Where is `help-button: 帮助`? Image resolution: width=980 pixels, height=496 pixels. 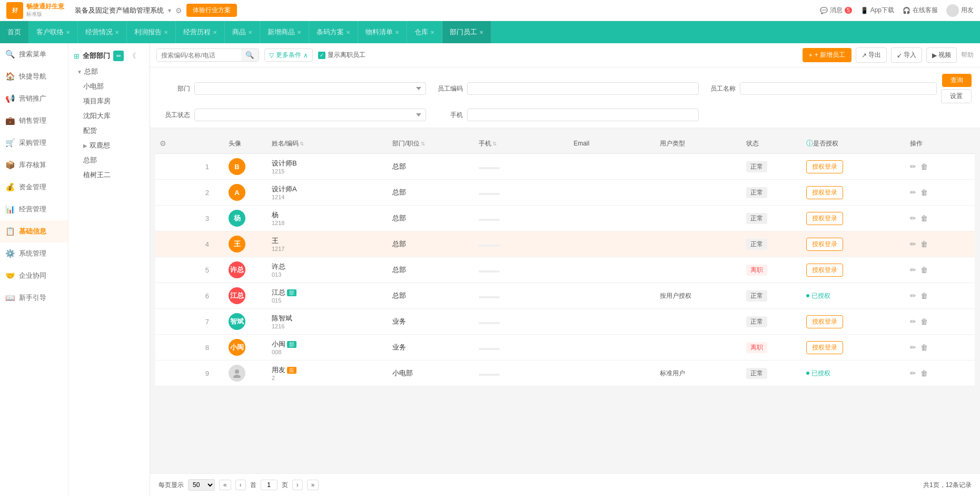 help-button: 帮助 is located at coordinates (967, 55).